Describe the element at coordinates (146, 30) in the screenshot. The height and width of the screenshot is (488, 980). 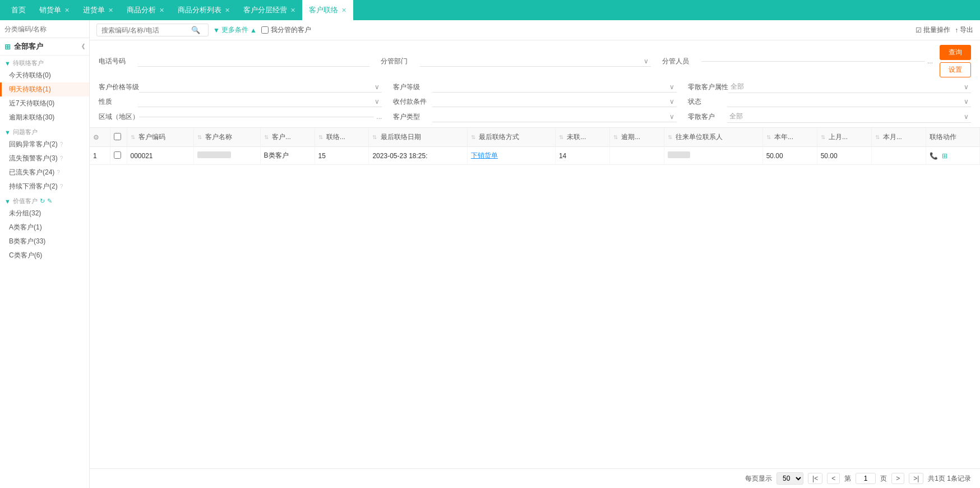
I see `search-input` at that location.